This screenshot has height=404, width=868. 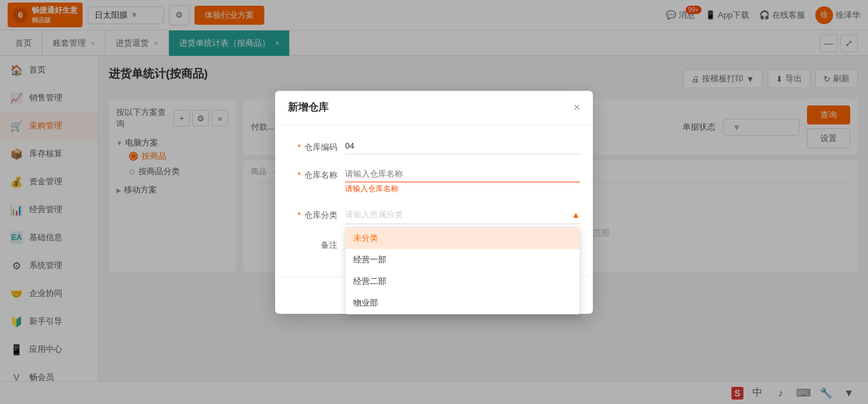 What do you see at coordinates (434, 146) in the screenshot?
I see `form-row-code: * 仓库编码` at bounding box center [434, 146].